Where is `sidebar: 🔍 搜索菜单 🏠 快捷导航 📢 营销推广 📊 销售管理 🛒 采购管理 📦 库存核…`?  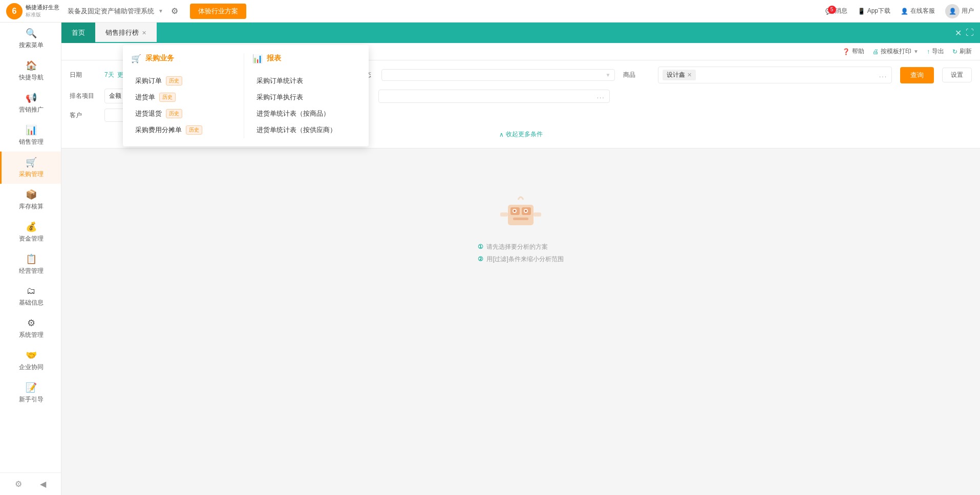
sidebar: 🔍 搜索菜单 🏠 快捷导航 📢 营销推广 📊 销售管理 🛒 采购管理 📦 库存核… is located at coordinates (31, 259).